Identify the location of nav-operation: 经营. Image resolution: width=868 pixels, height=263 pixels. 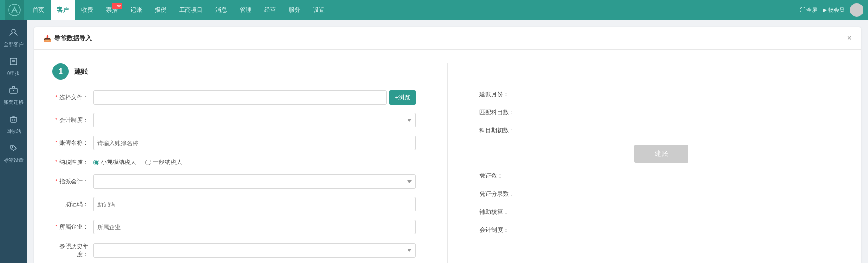
(270, 10).